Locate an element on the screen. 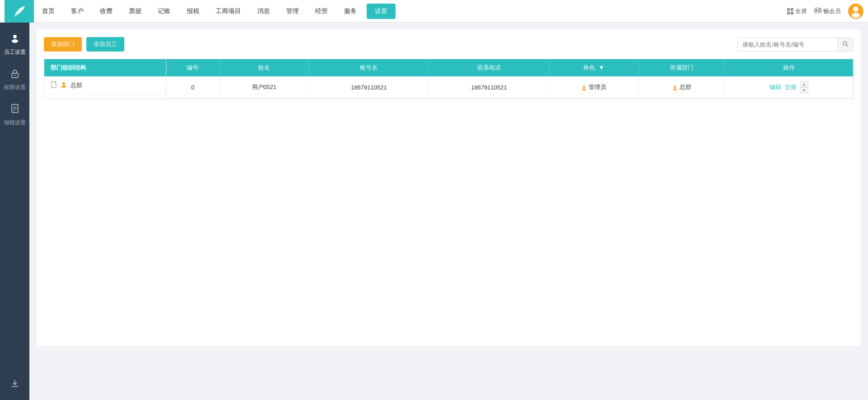  dept-file-icon is located at coordinates (54, 85).